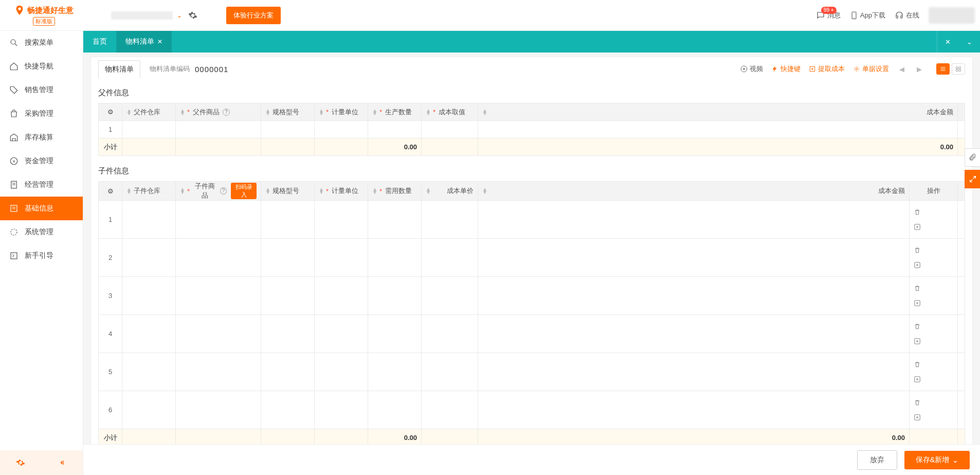 The width and height of the screenshot is (980, 475). Describe the element at coordinates (144, 42) in the screenshot. I see `tab-bom: 物料清单 ✕` at that location.